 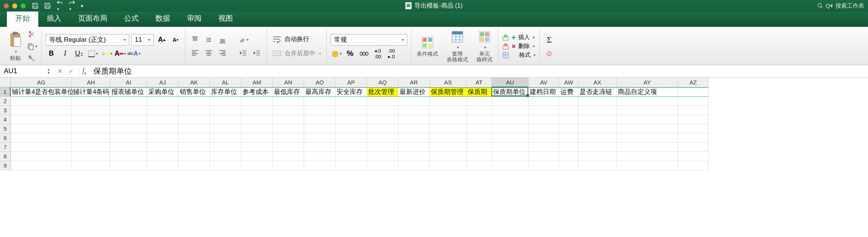 What do you see at coordinates (320, 120) in the screenshot?
I see `cell-AO4` at bounding box center [320, 120].